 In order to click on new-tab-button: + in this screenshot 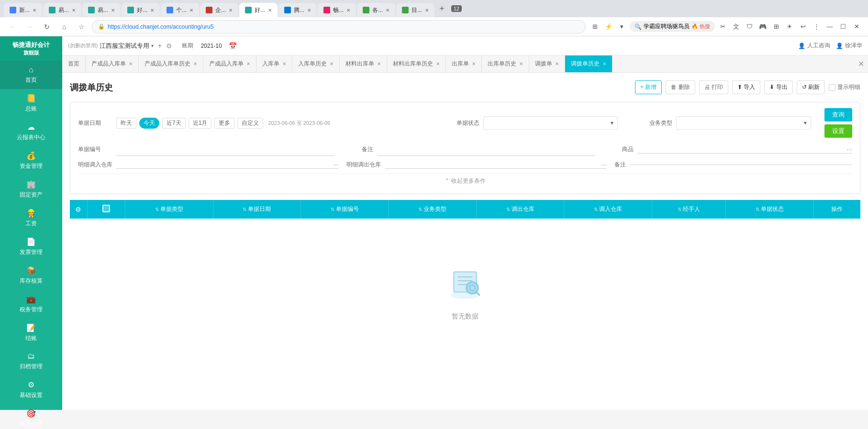, I will do `click(442, 9)`.